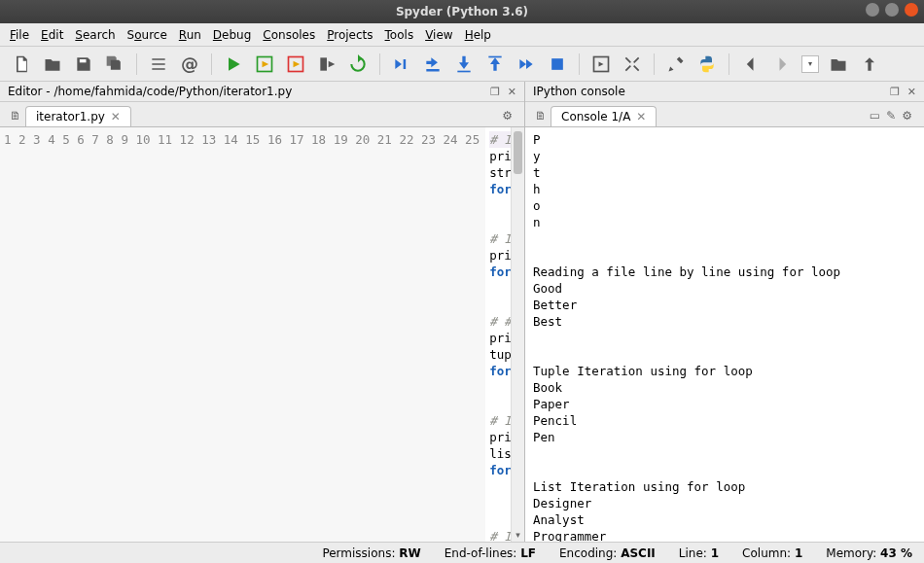 Image resolution: width=924 pixels, height=563 pixels. I want to click on menu-file: File, so click(19, 35).